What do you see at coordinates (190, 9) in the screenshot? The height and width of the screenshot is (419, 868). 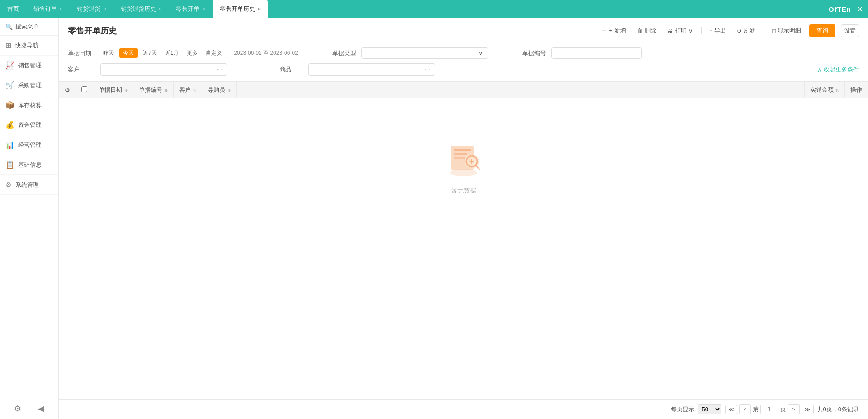 I see `tab-retail-open: 零售开单×` at bounding box center [190, 9].